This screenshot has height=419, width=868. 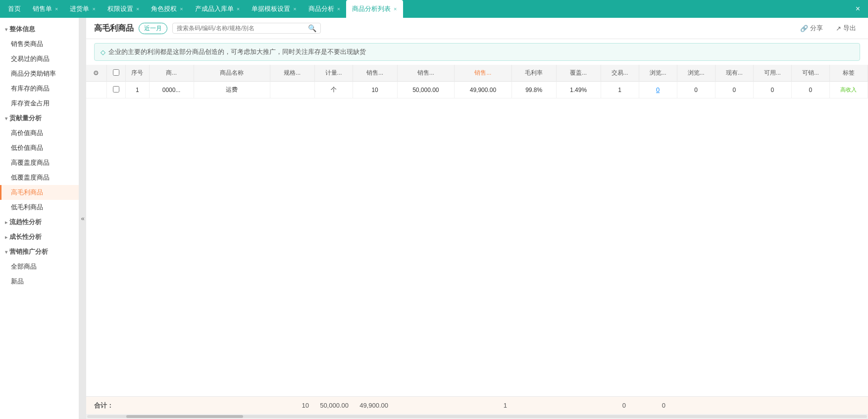 I want to click on sidebar-group-contribution: ▾ 贡献量分析, so click(x=40, y=118).